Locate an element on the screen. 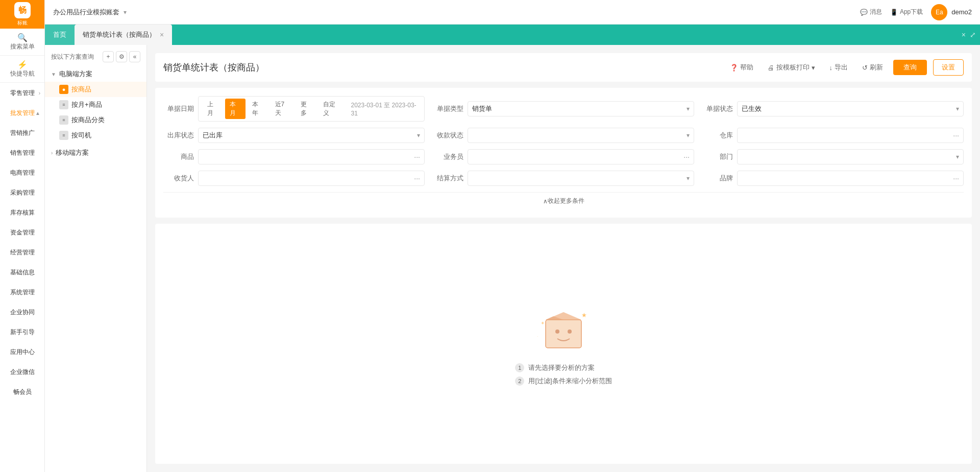 The image size is (980, 472). header-right: 💬 消息 📱 App下载 Ea demo2 is located at coordinates (916, 12).